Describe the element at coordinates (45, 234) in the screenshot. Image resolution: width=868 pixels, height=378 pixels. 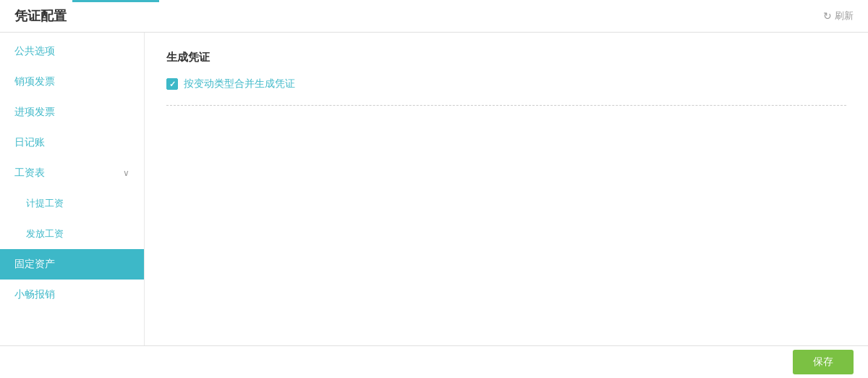
I see `sidebar-item-label: 发放工资` at that location.